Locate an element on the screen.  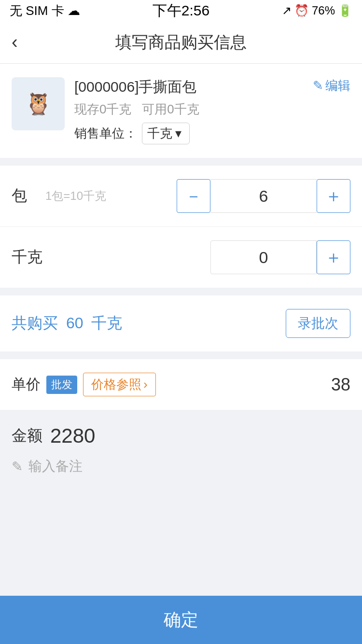
note-row: ✎ 输入备注 is located at coordinates (181, 474).